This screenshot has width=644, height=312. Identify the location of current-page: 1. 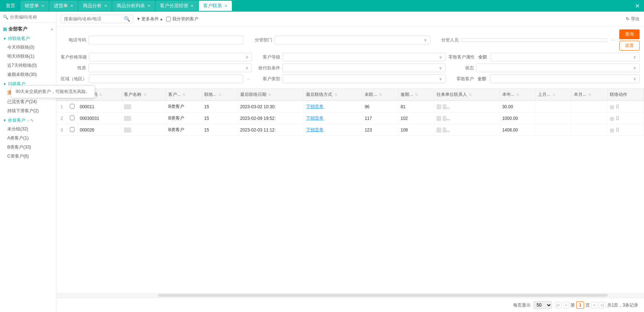
(580, 305).